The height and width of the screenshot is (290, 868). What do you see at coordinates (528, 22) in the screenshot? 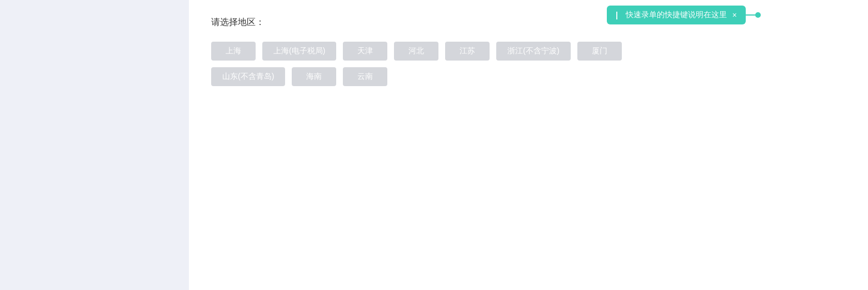
I see `page-label: 请选择地区：` at bounding box center [528, 22].